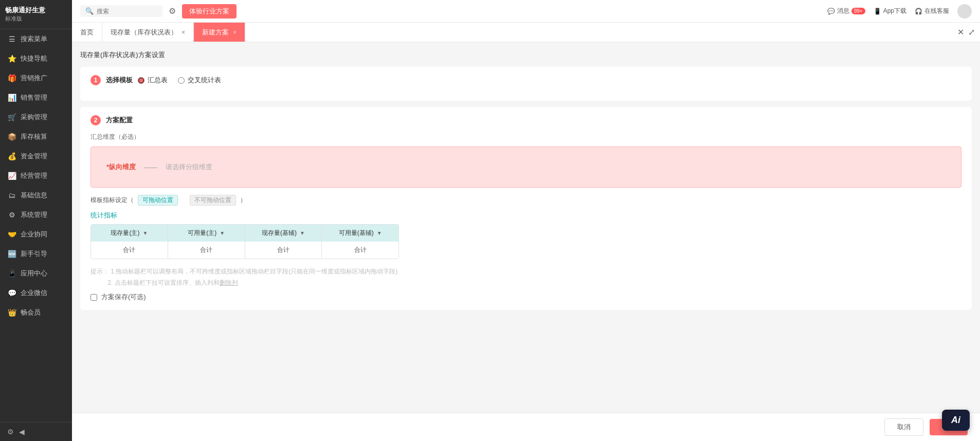 The image size is (980, 441). What do you see at coordinates (96, 120) in the screenshot?
I see `step2-badge: 2` at bounding box center [96, 120].